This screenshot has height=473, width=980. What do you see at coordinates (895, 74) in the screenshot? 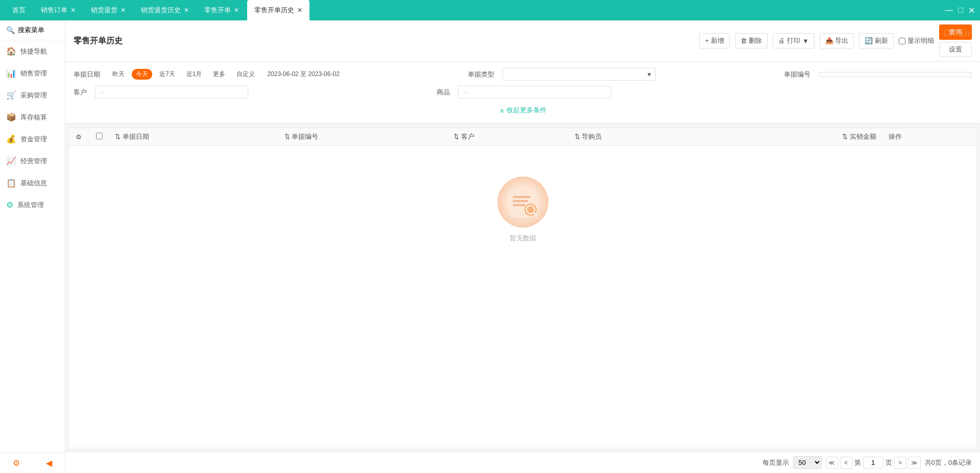
I see `doc-no-input` at bounding box center [895, 74].